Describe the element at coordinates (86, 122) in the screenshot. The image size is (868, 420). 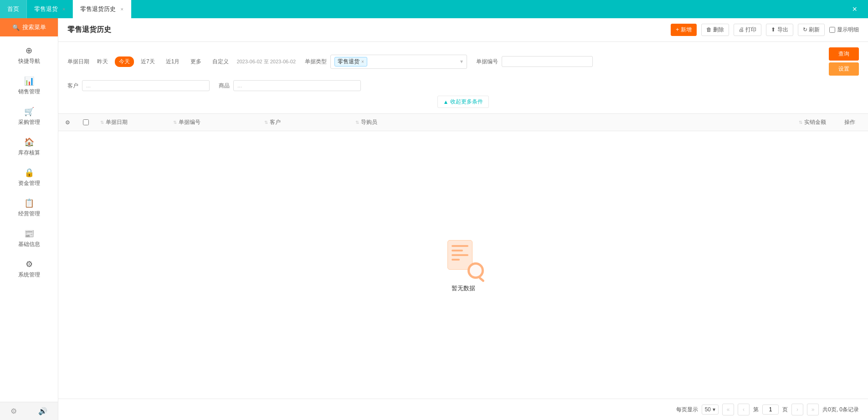
I see `th-check` at that location.